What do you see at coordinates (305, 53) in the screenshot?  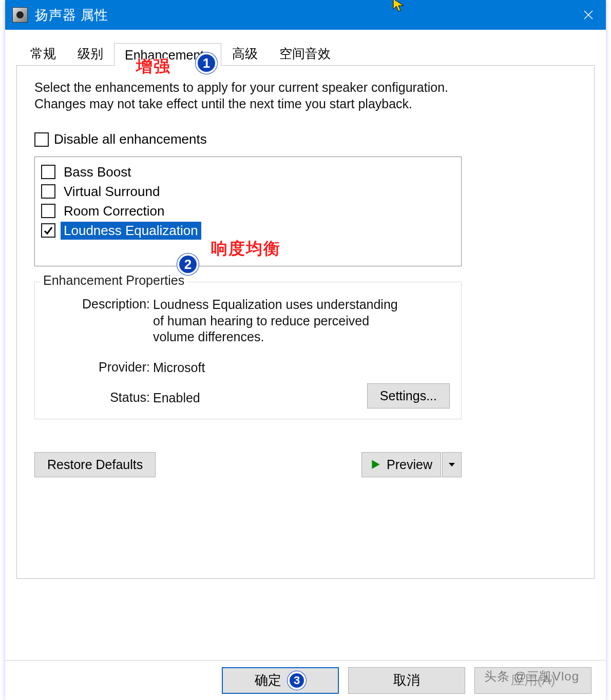 I see `tab-spatial: 空间音效` at bounding box center [305, 53].